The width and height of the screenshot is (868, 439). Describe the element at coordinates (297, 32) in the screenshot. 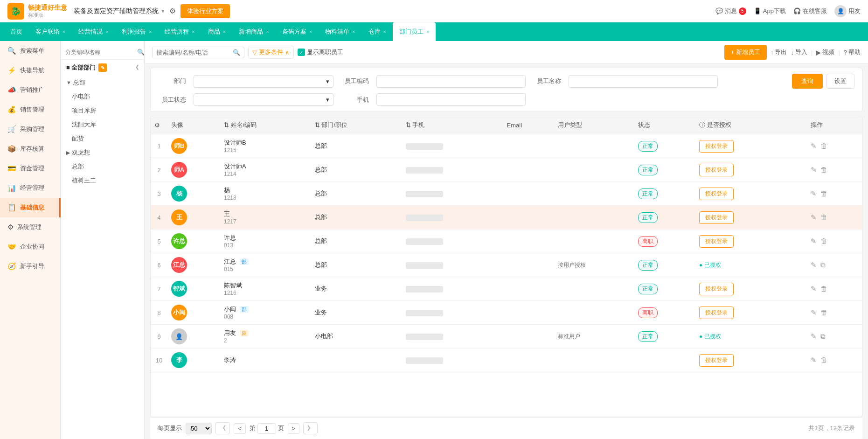

I see `tab-barcode: 条码方案×` at that location.